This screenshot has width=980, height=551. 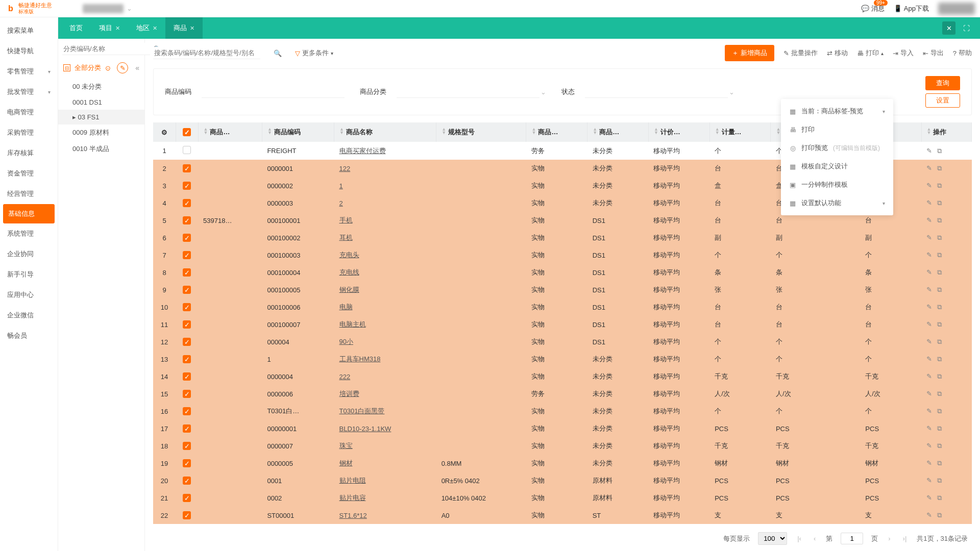 What do you see at coordinates (346, 463) in the screenshot?
I see `cell-name-link: 钢材` at bounding box center [346, 463].